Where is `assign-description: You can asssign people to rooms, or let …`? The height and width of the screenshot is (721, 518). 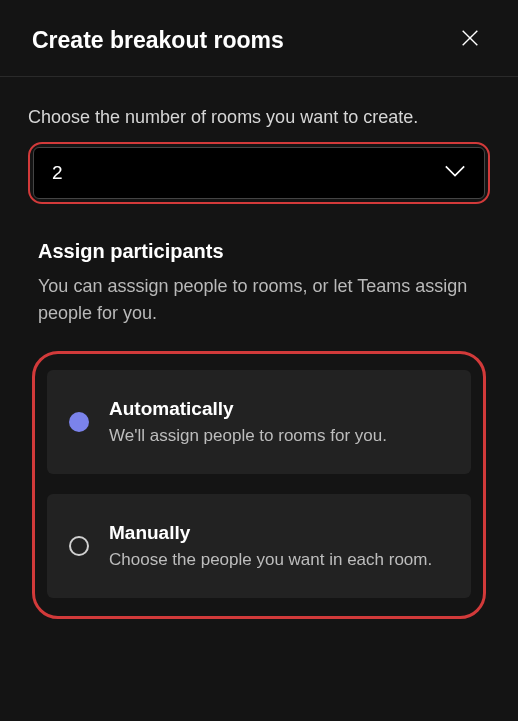 assign-description: You can asssign people to rooms, or let … is located at coordinates (259, 300).